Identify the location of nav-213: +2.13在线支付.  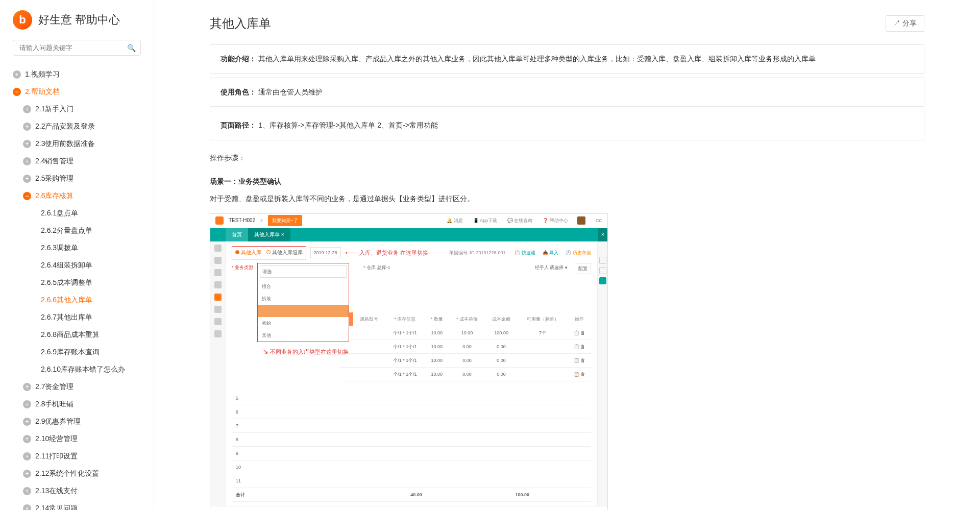
(77, 491).